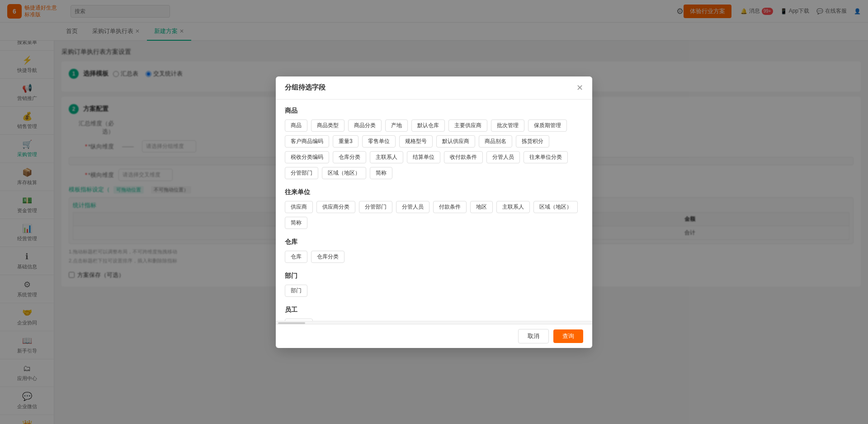  What do you see at coordinates (568, 336) in the screenshot?
I see `modal-confirm-button: 查询` at bounding box center [568, 336].